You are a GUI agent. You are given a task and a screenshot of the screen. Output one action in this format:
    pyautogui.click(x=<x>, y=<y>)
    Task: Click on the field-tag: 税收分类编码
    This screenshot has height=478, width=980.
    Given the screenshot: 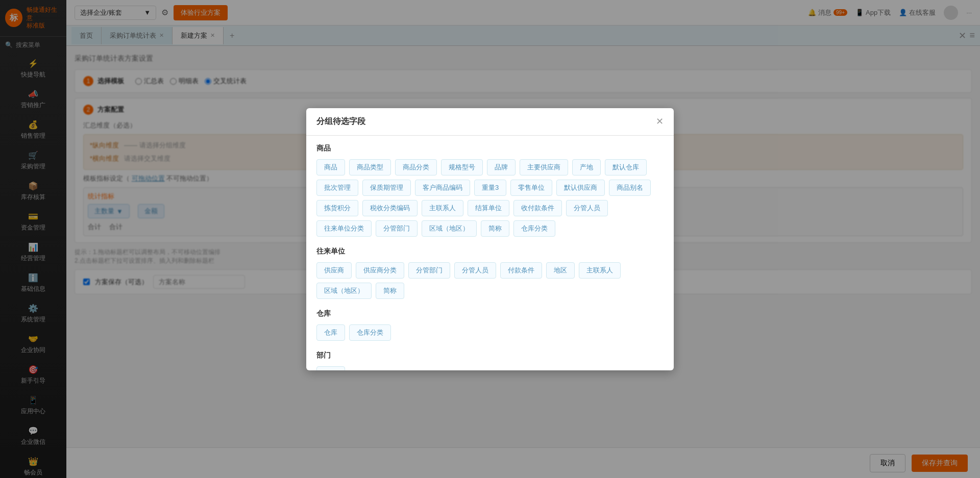 What is the action you would take?
    pyautogui.click(x=390, y=208)
    